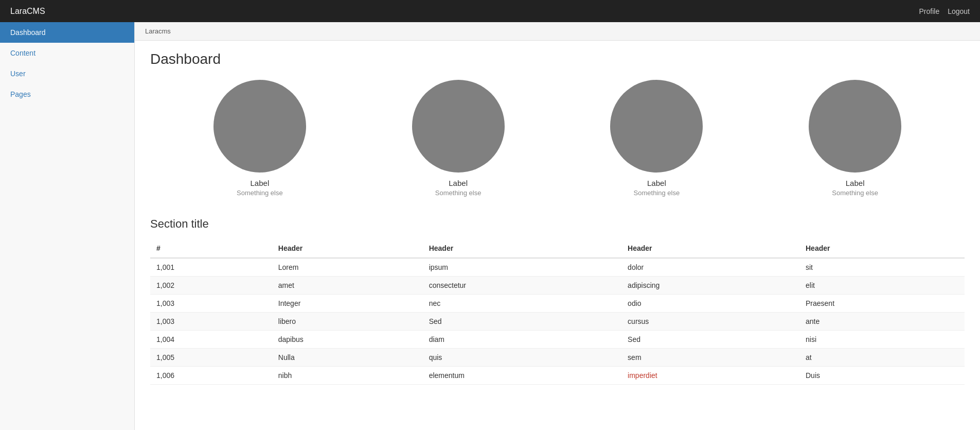 This screenshot has width=980, height=430. I want to click on table-row: 1,005Nullaquissemat, so click(558, 357).